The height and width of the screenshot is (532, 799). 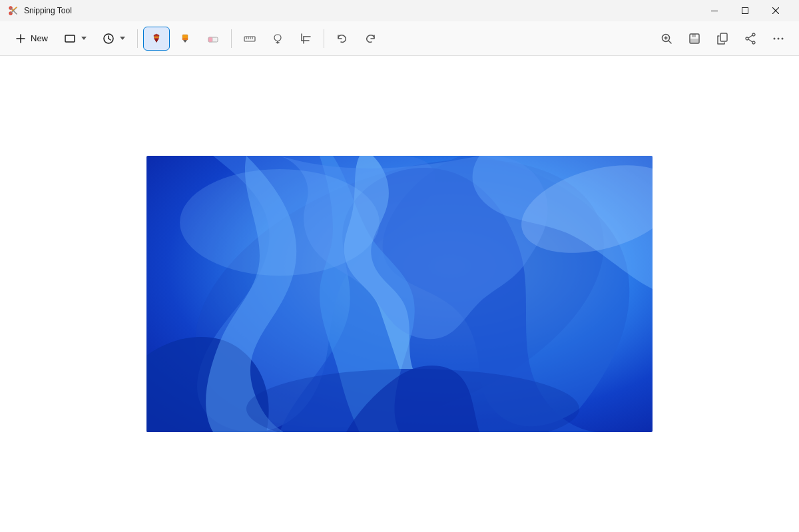 I want to click on undo-icon, so click(x=342, y=39).